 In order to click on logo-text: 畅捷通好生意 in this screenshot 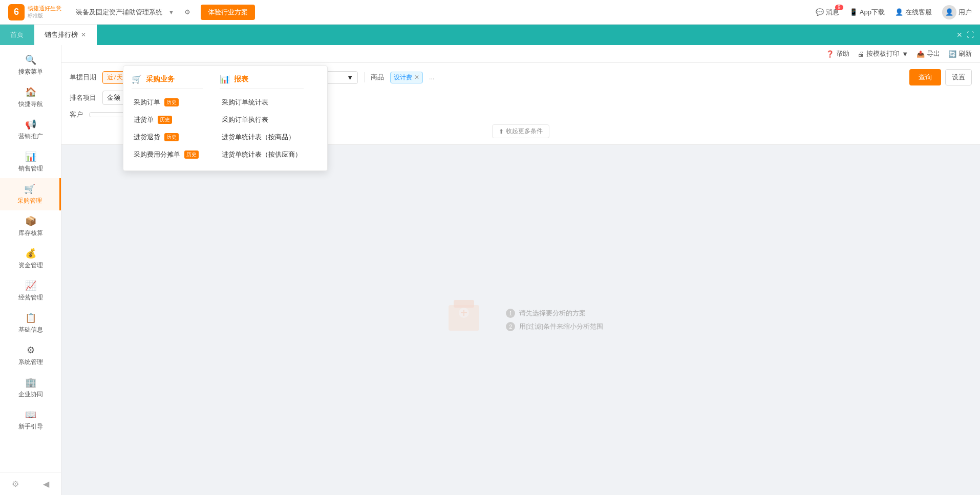, I will do `click(45, 8)`.